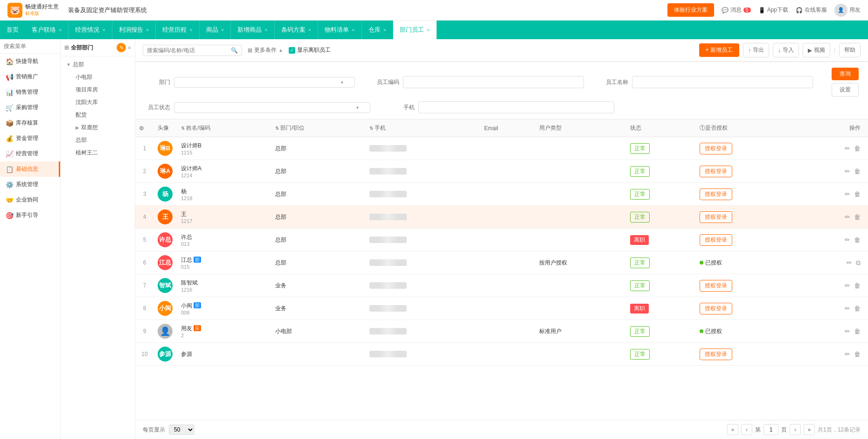  I want to click on copy-icon: ⧉, so click(858, 263).